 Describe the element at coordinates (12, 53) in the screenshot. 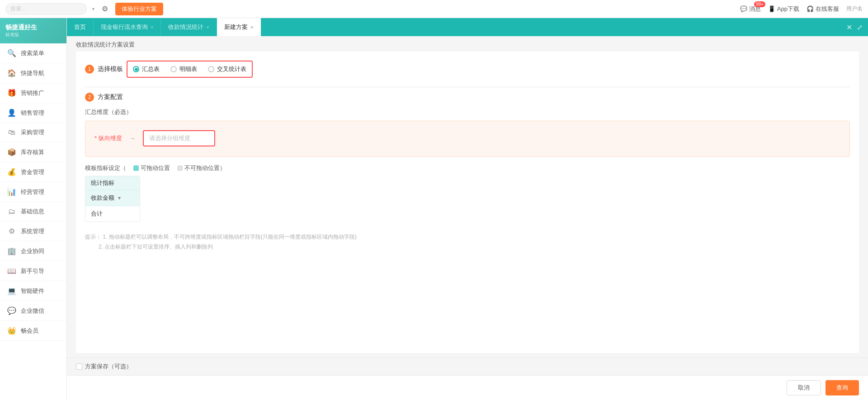

I see `search-menu-icon: 🔍` at that location.